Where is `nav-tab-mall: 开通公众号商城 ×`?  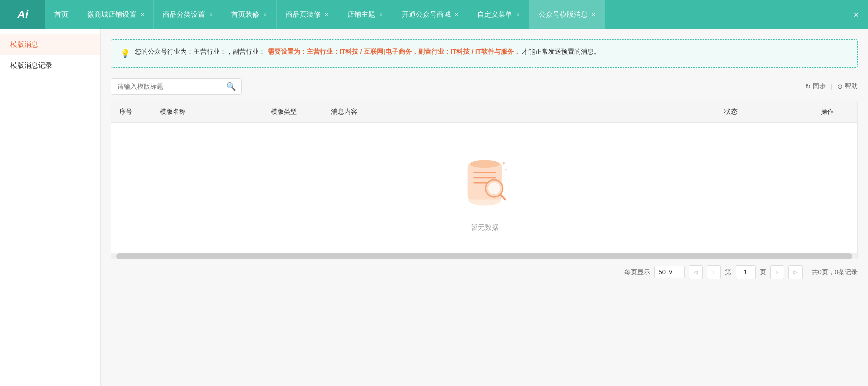 nav-tab-mall: 开通公众号商城 × is located at coordinates (430, 15).